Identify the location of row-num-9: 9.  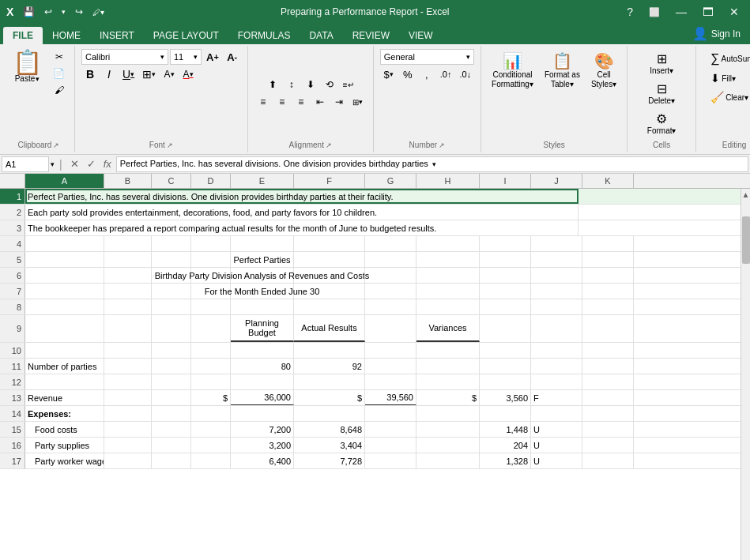
(13, 329).